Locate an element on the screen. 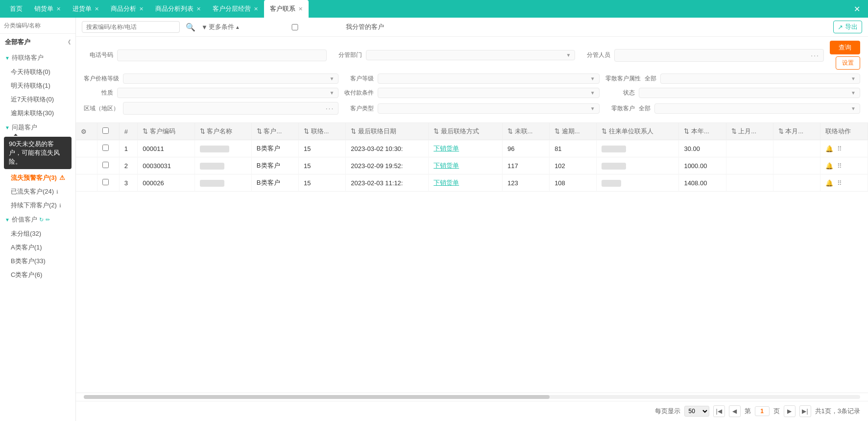 The width and height of the screenshot is (868, 421). sidebar-group-pending: ▼ 待联络客户 is located at coordinates (38, 58).